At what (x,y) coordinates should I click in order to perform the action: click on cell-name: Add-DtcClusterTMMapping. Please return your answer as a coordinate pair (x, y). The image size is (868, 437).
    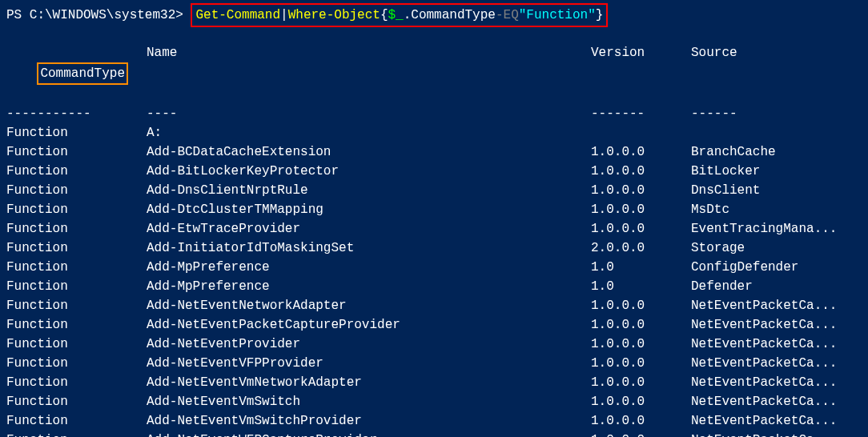
    Looking at the image, I should click on (368, 210).